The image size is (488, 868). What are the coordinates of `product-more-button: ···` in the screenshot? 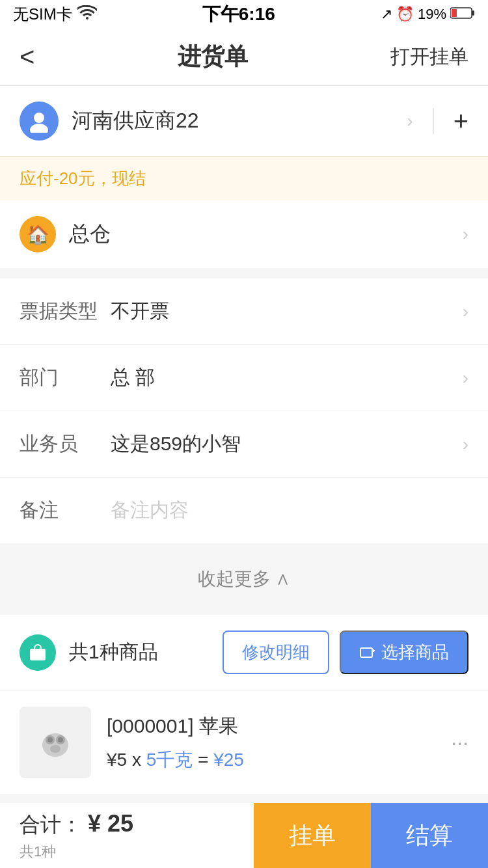 It's located at (459, 743).